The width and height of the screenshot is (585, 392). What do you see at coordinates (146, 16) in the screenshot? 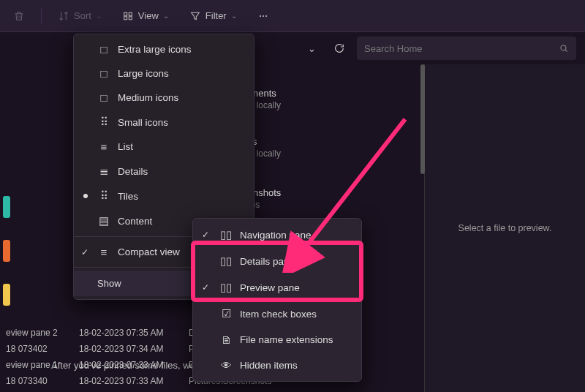
I see `view-button: View ⌄` at bounding box center [146, 16].